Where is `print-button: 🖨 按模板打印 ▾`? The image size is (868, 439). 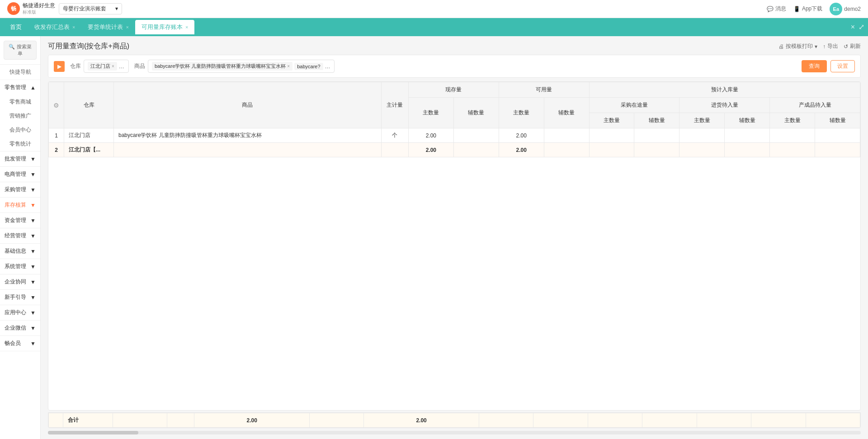 print-button: 🖨 按模板打印 ▾ is located at coordinates (798, 46).